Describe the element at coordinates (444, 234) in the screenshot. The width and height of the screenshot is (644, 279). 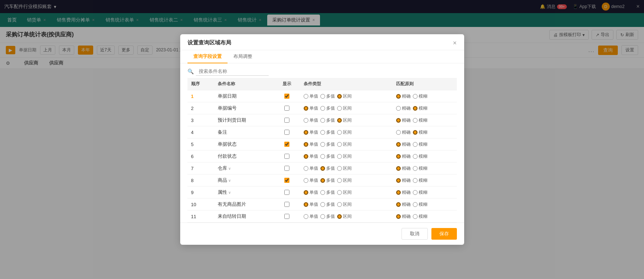
I see `save-btn: 保存` at that location.